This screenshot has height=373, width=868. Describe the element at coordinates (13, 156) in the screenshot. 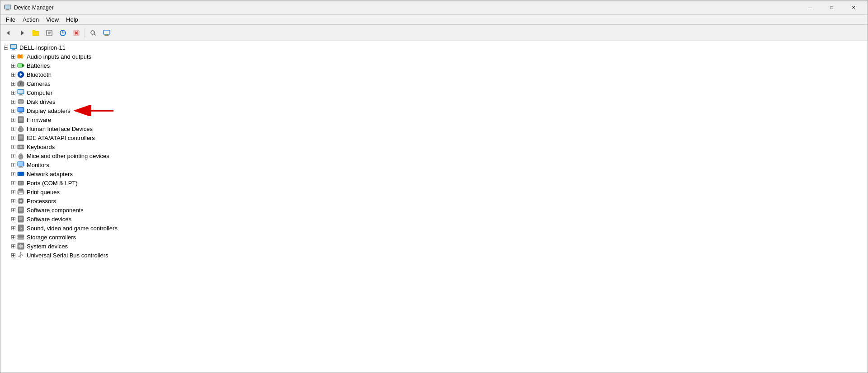

I see `mice-expand-icon` at that location.